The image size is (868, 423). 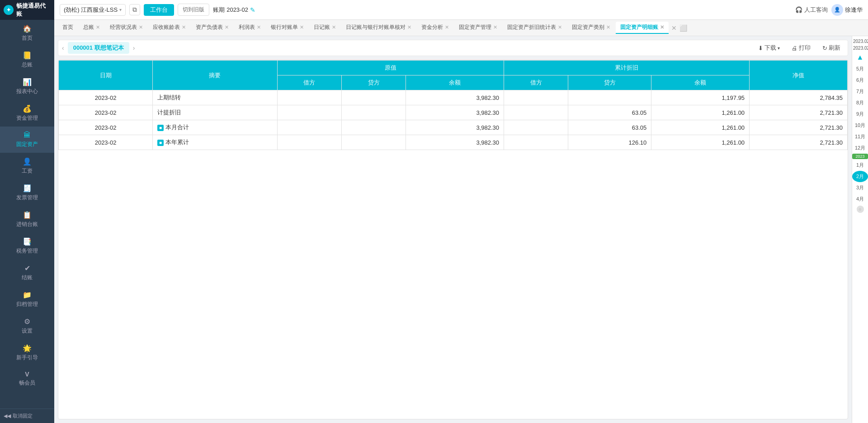 I want to click on cal-up-button: ▲, so click(x=860, y=57).